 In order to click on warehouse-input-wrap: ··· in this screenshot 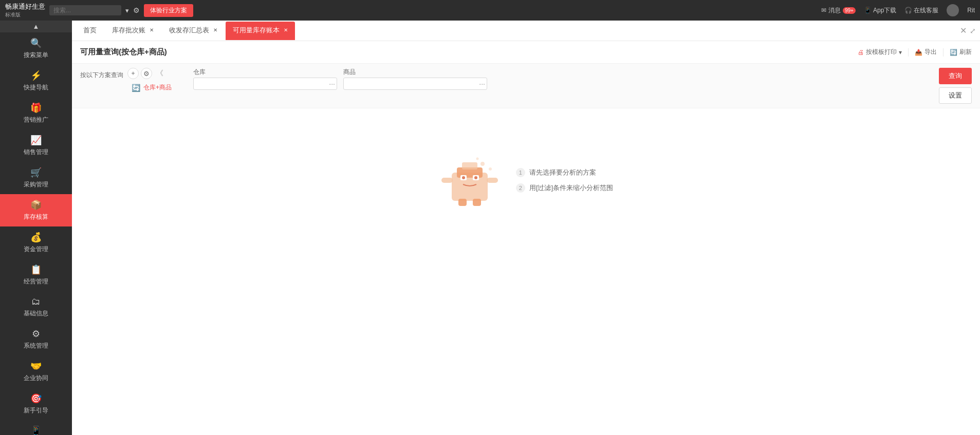, I will do `click(265, 84)`.